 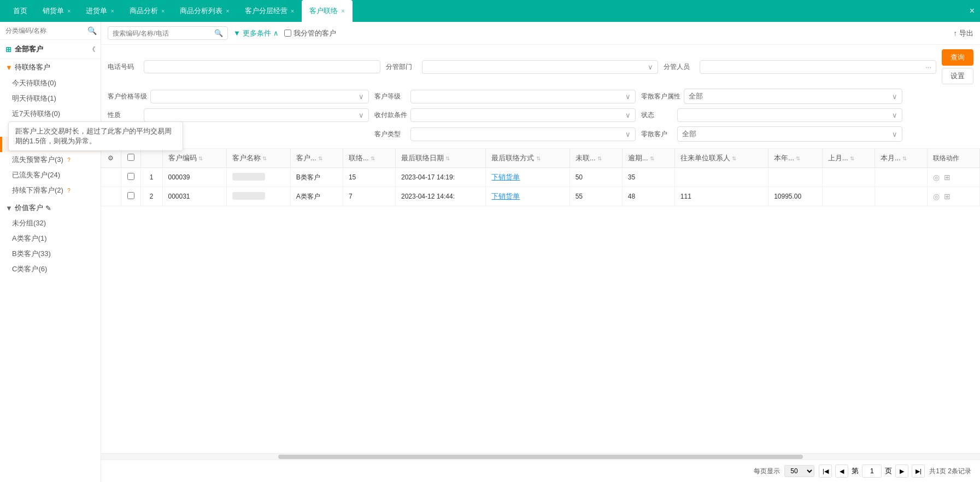 What do you see at coordinates (262, 67) in the screenshot?
I see `phone-input` at bounding box center [262, 67].